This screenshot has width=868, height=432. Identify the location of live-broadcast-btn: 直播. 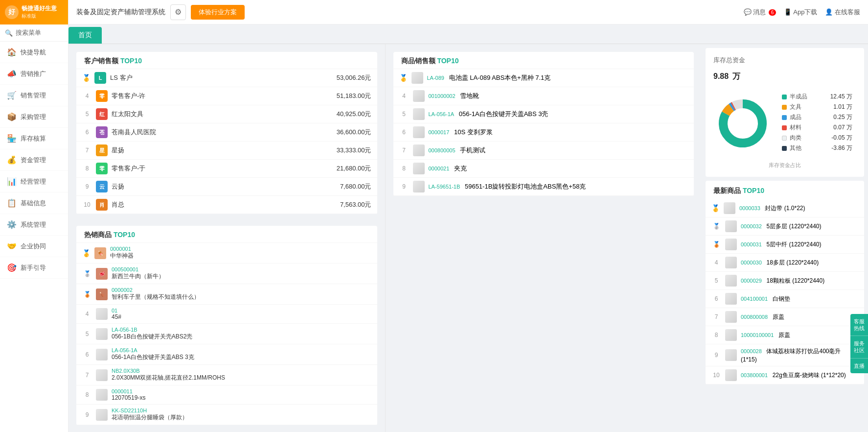
(859, 366).